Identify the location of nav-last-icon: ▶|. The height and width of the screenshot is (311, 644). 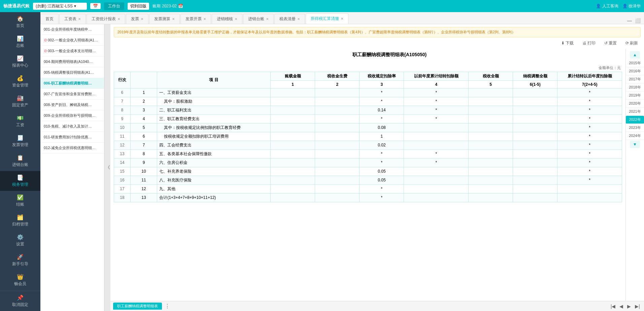
(638, 306).